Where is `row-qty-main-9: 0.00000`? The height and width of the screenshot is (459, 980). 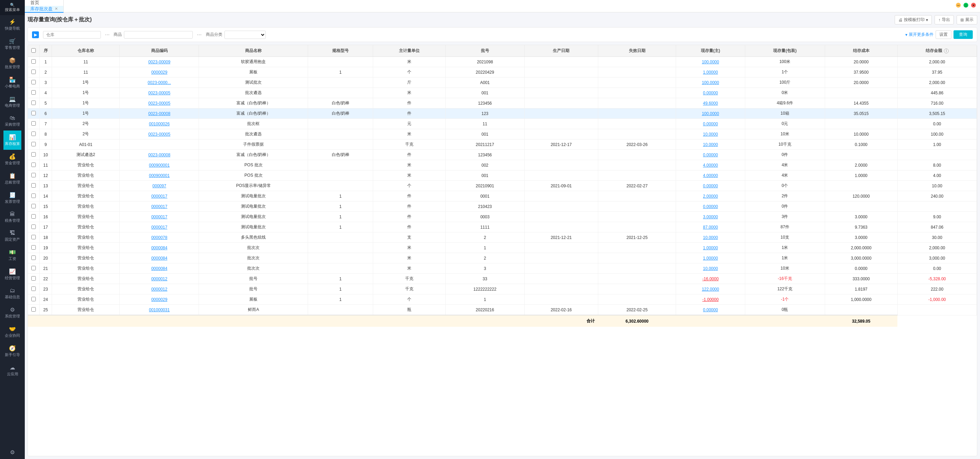 row-qty-main-9: 0.00000 is located at coordinates (711, 155).